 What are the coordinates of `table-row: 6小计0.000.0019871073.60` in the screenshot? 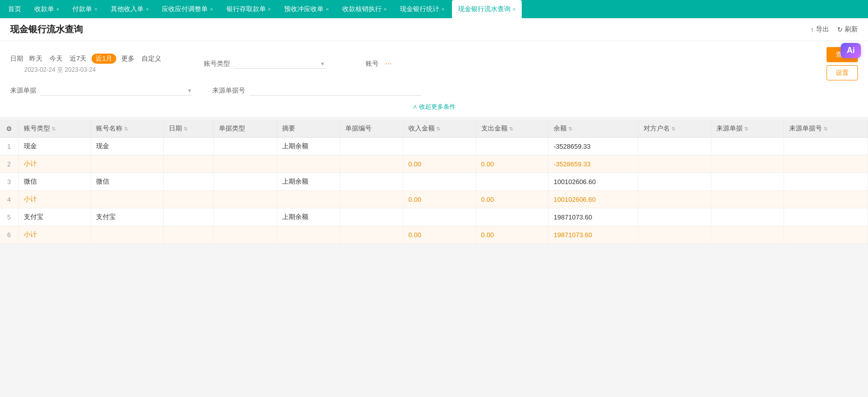 It's located at (434, 235).